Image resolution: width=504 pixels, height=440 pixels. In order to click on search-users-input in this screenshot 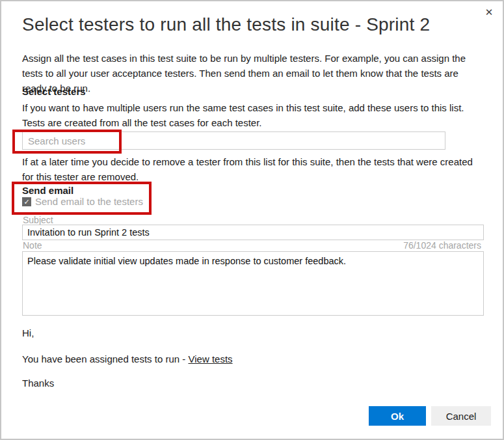, I will do `click(234, 141)`.